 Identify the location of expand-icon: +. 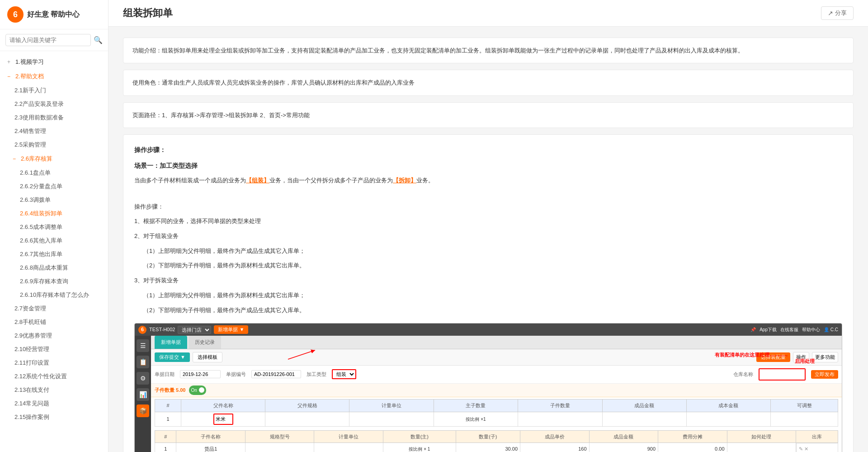
(10, 62).